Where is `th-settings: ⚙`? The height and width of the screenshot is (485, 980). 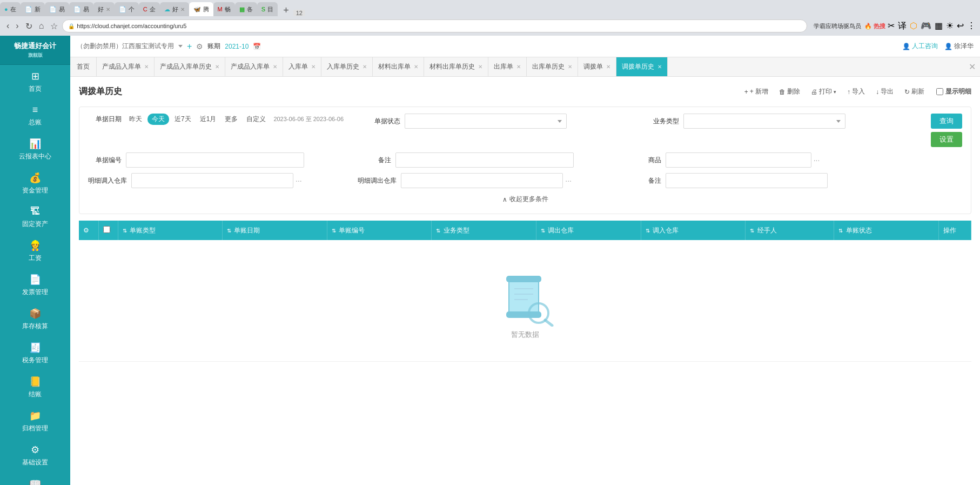
th-settings: ⚙ is located at coordinates (89, 230).